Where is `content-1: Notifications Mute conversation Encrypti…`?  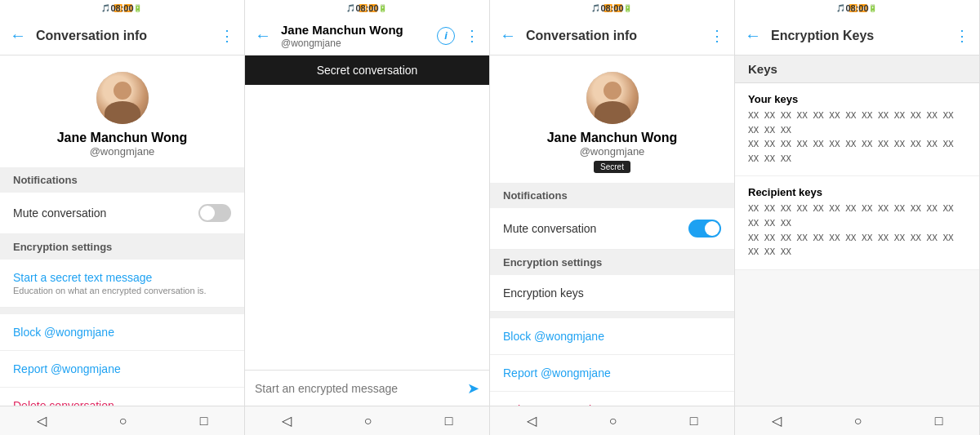 content-1: Notifications Mute conversation Encrypti… is located at coordinates (122, 286).